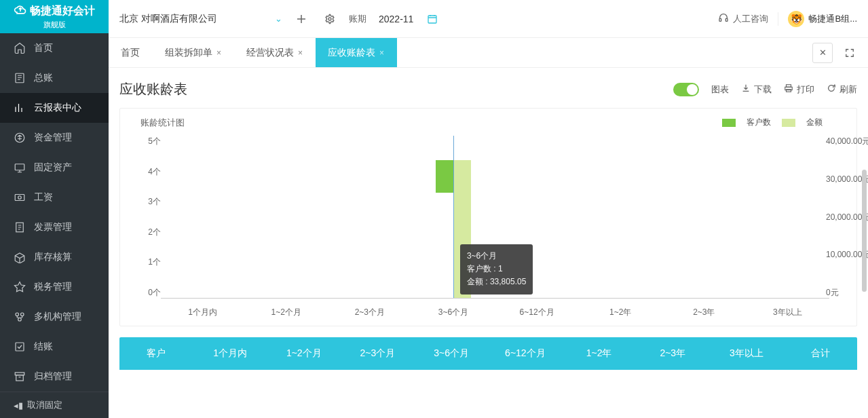 The width and height of the screenshot is (868, 418). What do you see at coordinates (201, 19) in the screenshot?
I see `company-selector: 北京 对啊酒店有限公司 ⌄` at bounding box center [201, 19].